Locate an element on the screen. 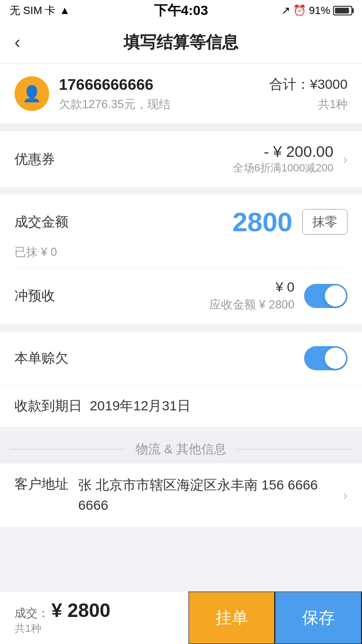 The image size is (362, 644). pre-receivable: 应收金额 ¥ 2800 is located at coordinates (252, 305).